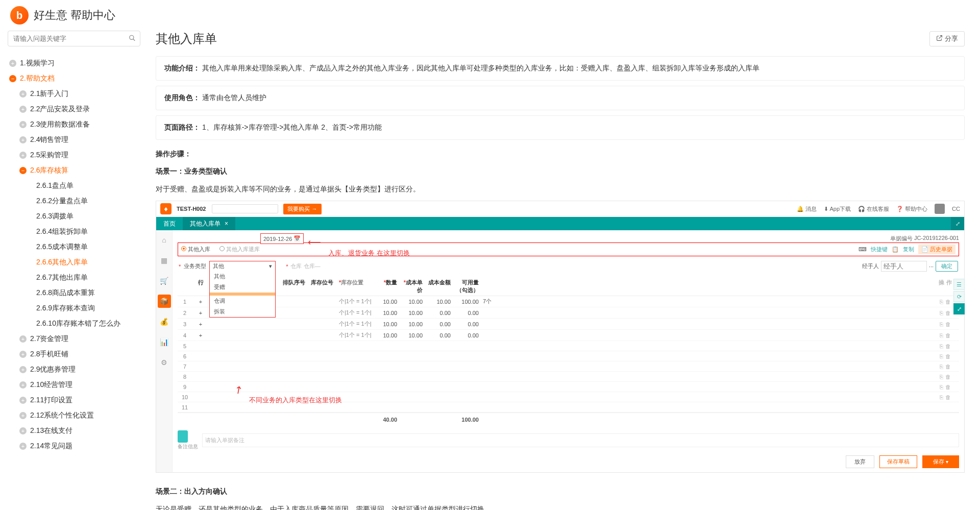  I want to click on nav-l3-item: 2.6.10库存账本错了怎么办, so click(74, 324).